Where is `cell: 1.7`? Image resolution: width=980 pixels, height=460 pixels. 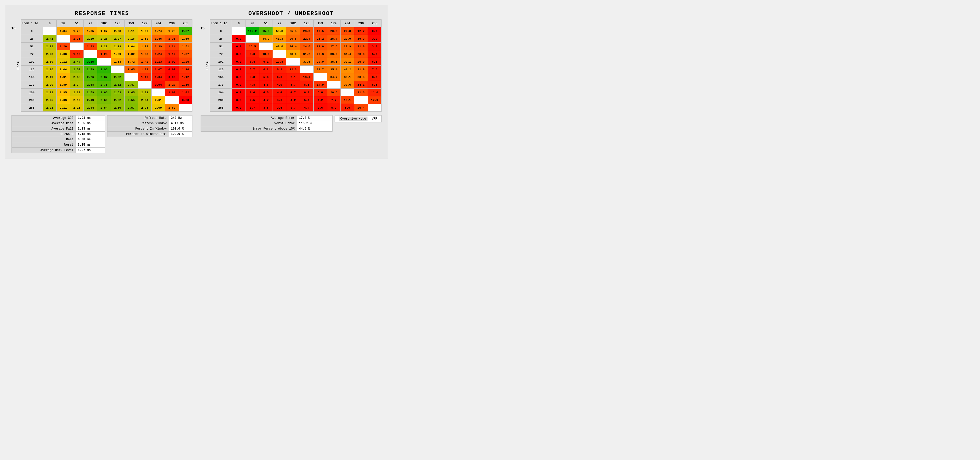 cell: 1.7 is located at coordinates (252, 108).